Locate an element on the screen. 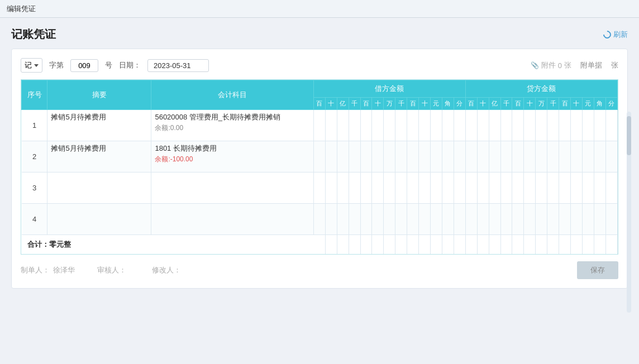 This screenshot has width=639, height=364. row-summary: 摊销5月待摊费用 is located at coordinates (99, 126).